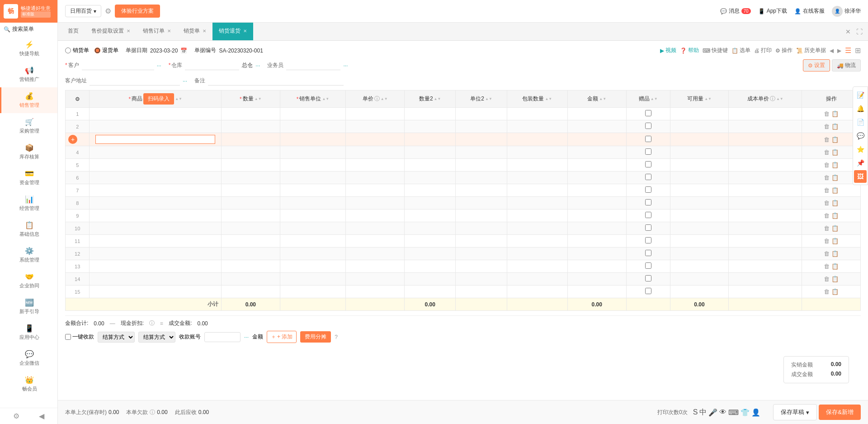  I want to click on topbar-gear-icon: ⚙, so click(108, 11).